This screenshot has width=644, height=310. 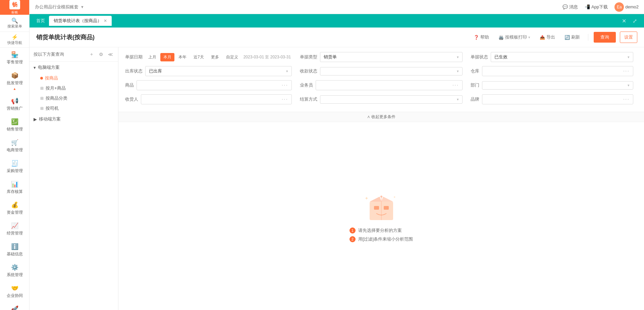 What do you see at coordinates (557, 71) in the screenshot?
I see `warehouse-input: ···` at bounding box center [557, 71].